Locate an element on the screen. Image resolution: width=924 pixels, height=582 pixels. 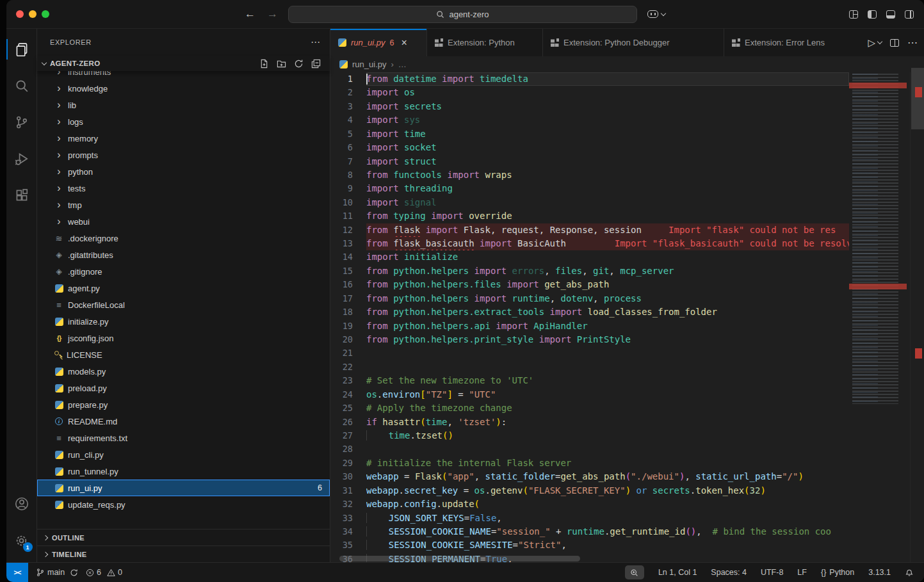
code-line: 18from python.helpers.extract_tools impo… is located at coordinates (590, 312).